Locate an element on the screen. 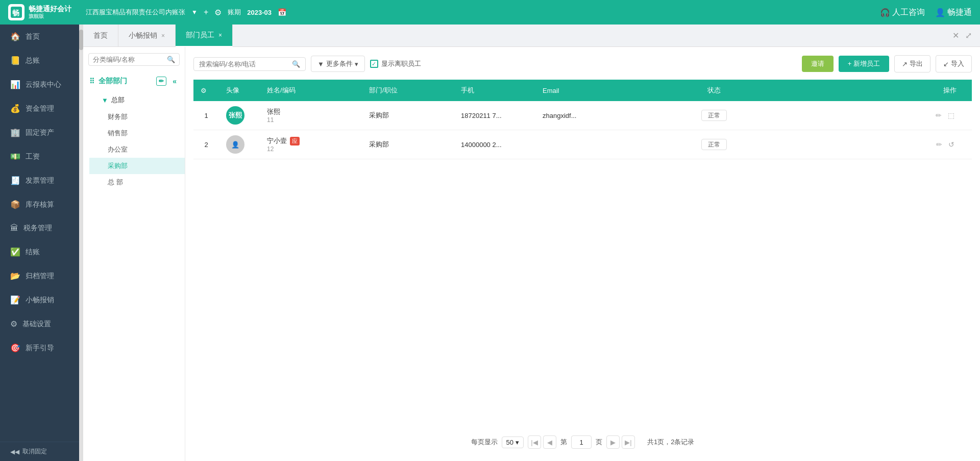  grid-icon: ⠿ is located at coordinates (92, 81).